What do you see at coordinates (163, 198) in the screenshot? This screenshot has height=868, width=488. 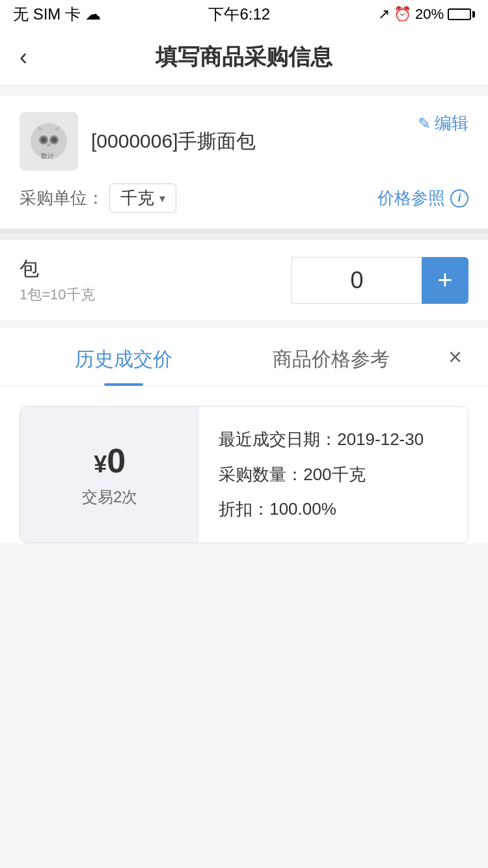 I see `chevron-down-icon: ▾` at bounding box center [163, 198].